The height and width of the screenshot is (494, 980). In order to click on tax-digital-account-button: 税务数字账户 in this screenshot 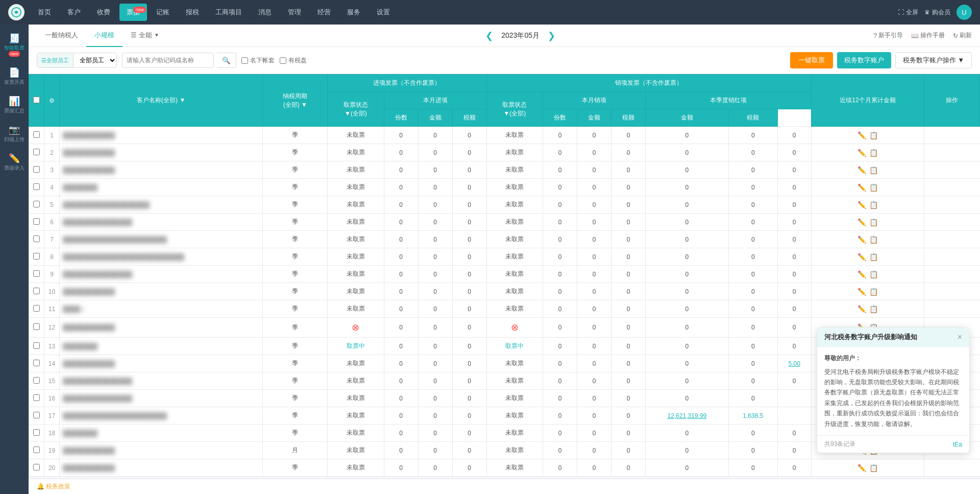, I will do `click(864, 60)`.